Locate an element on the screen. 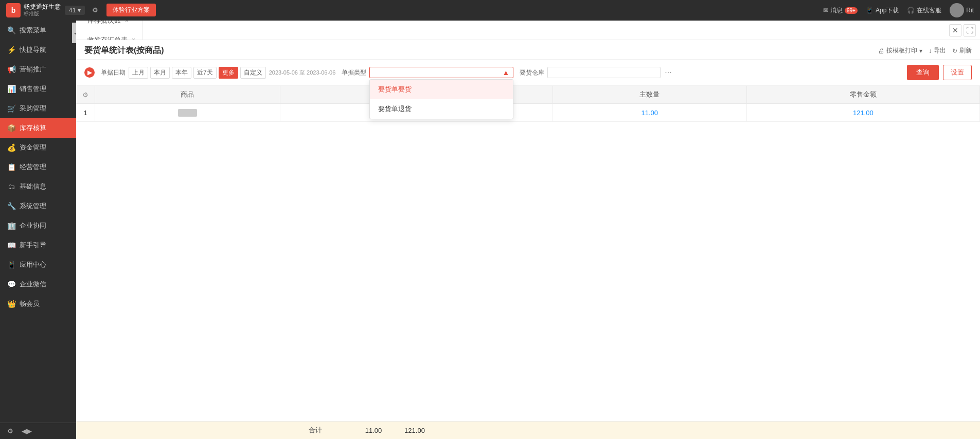 The width and height of the screenshot is (980, 439). sidebar-icon-system: 🔧 is located at coordinates (11, 206).